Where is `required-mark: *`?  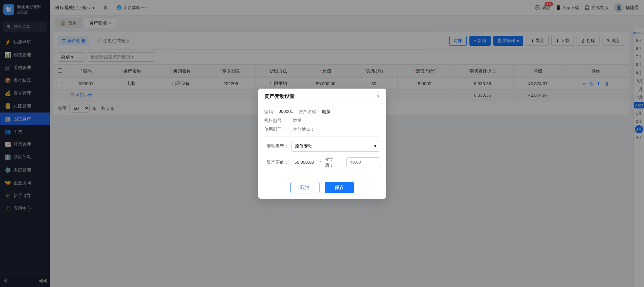
required-mark: * is located at coordinates (321, 162).